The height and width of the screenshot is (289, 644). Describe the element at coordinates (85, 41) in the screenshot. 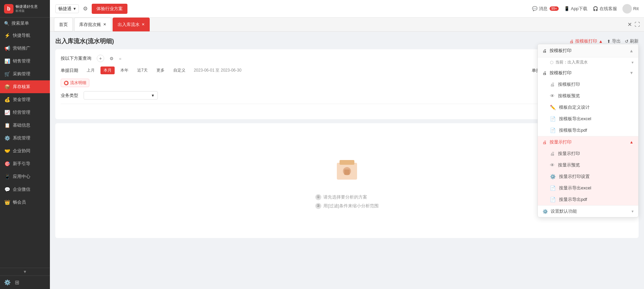

I see `page-title: 出入库流水(流水明细)` at that location.